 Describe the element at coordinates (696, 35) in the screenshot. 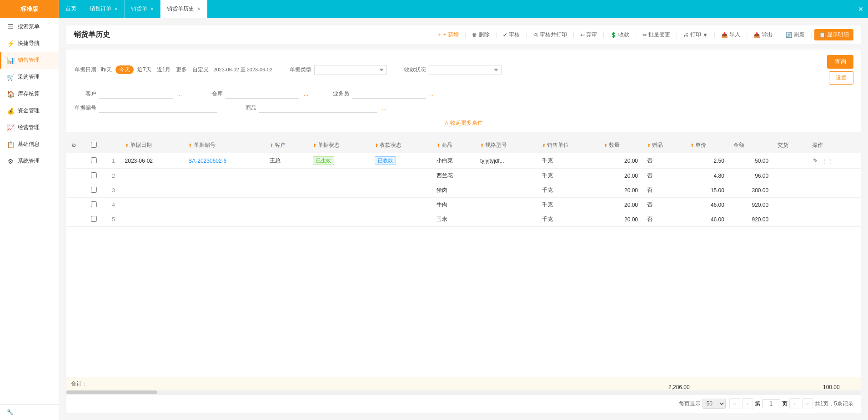

I see `print-btn: 🖨 打印 ▼` at that location.